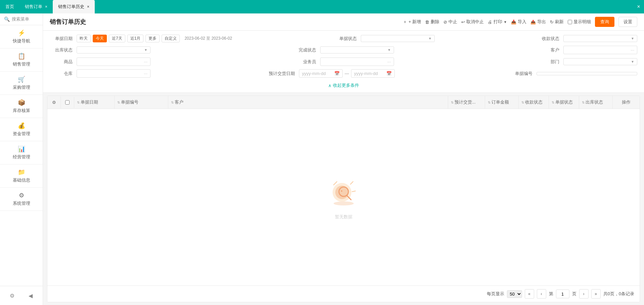 The width and height of the screenshot is (644, 305). What do you see at coordinates (344, 192) in the screenshot?
I see `empty-illustration` at bounding box center [344, 192].